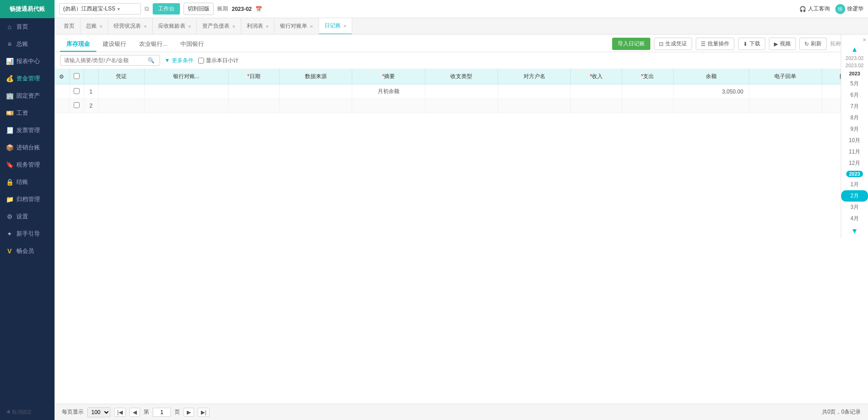  I want to click on tab-close-bank-reconcile: ×, so click(311, 26).